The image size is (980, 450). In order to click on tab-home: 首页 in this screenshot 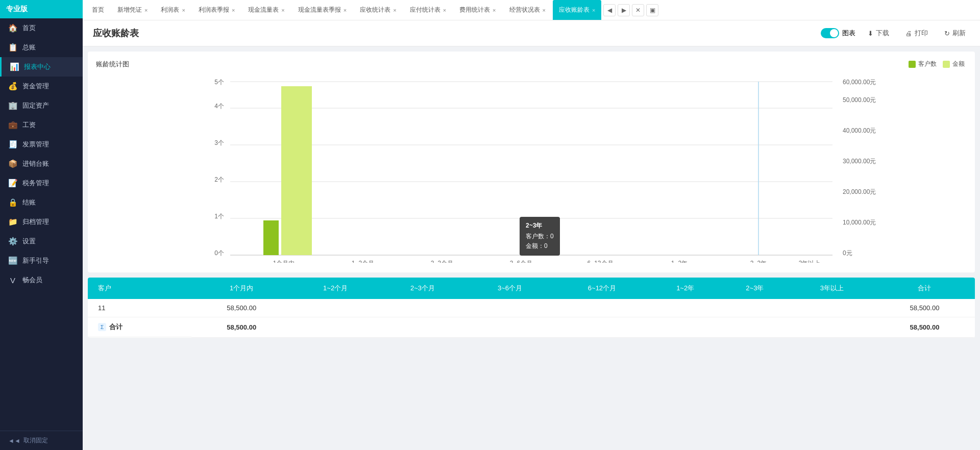, I will do `click(98, 10)`.